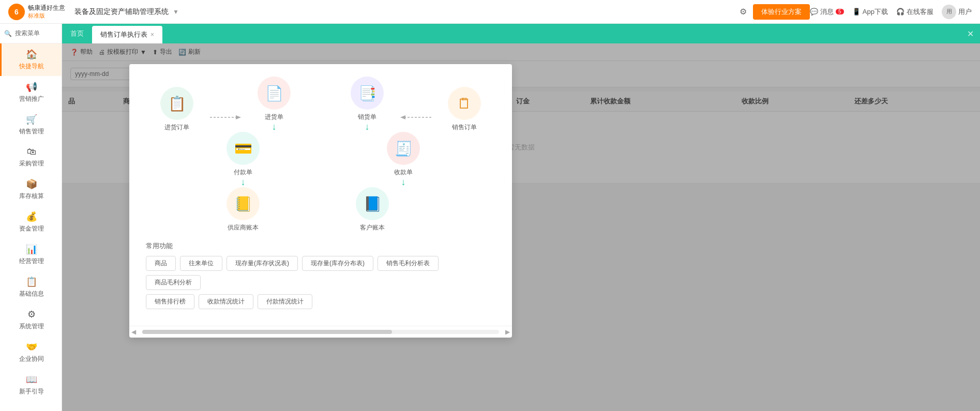 This screenshot has width=980, height=411. I want to click on settings-icon: ⚙, so click(743, 11).